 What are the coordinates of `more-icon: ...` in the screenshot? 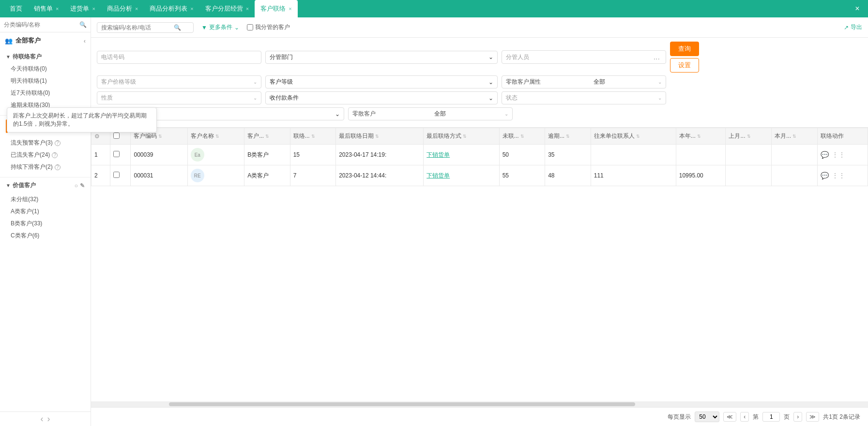 It's located at (656, 57).